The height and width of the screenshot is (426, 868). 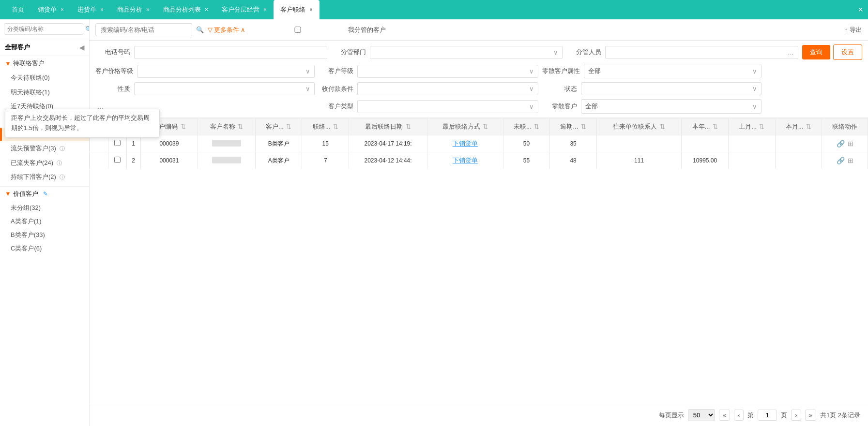 I want to click on sidebar-all-customers: 全部客户 ◀, so click(x=45, y=47).